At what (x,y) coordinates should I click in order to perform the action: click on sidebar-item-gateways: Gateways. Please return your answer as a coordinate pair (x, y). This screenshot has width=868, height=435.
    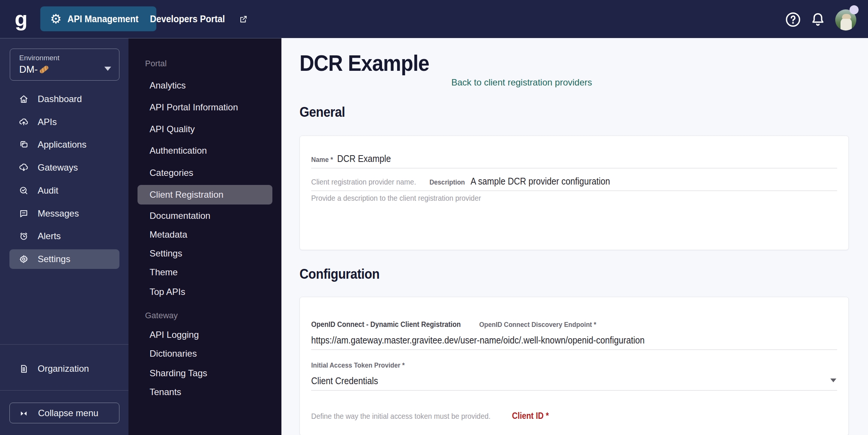
    Looking at the image, I should click on (64, 168).